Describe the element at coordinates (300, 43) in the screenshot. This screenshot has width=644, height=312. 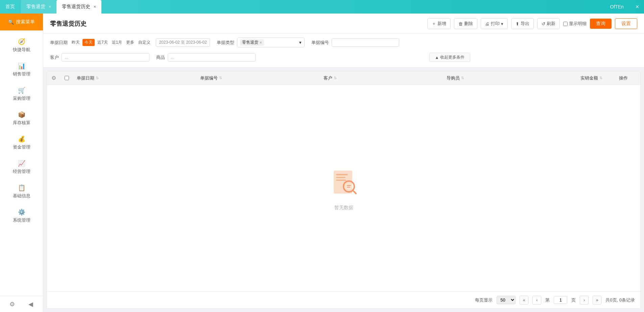
I see `voucher-type-dropdown-icon: ▾` at that location.